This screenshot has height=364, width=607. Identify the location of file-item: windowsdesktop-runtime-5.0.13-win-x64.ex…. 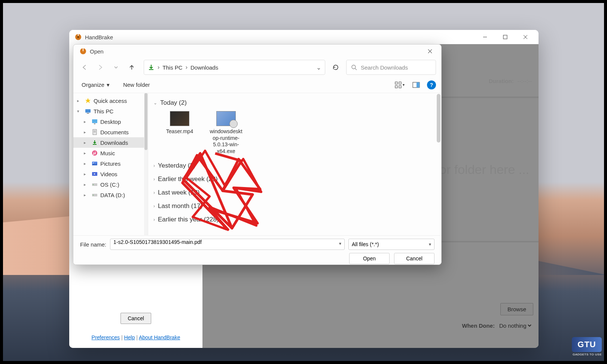
(226, 133).